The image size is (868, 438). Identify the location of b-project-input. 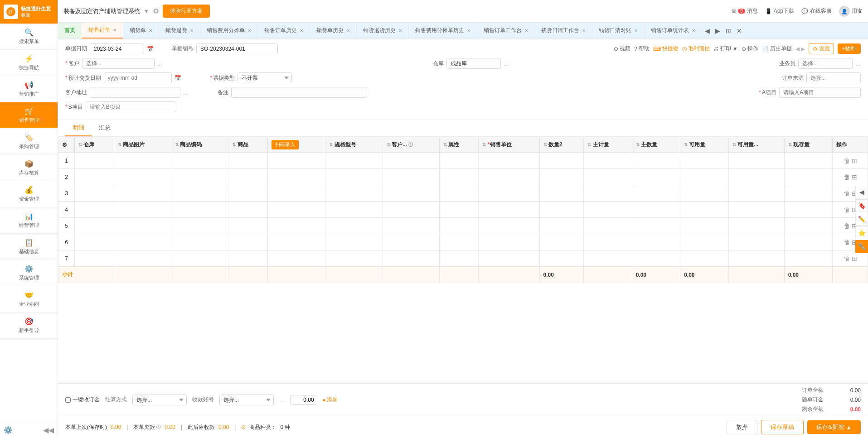
(131, 107).